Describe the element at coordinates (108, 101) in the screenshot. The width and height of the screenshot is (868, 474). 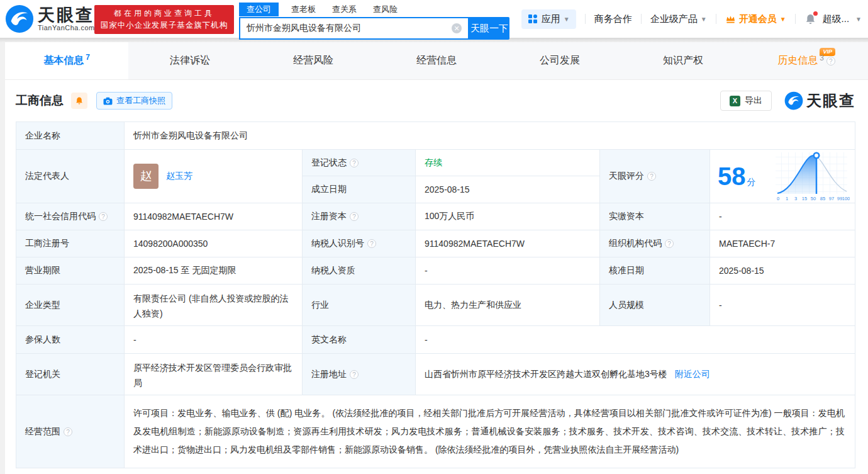
I see `camera-icon` at that location.